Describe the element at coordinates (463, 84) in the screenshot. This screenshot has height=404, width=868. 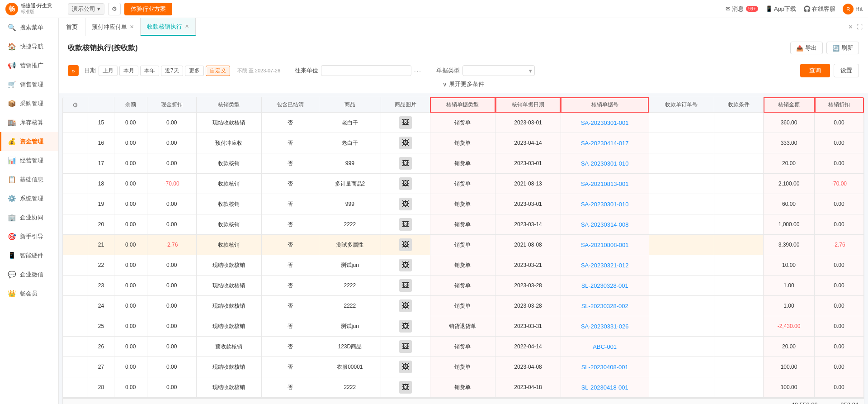
I see `expand-more-button: ∨ 展开更多条件` at that location.